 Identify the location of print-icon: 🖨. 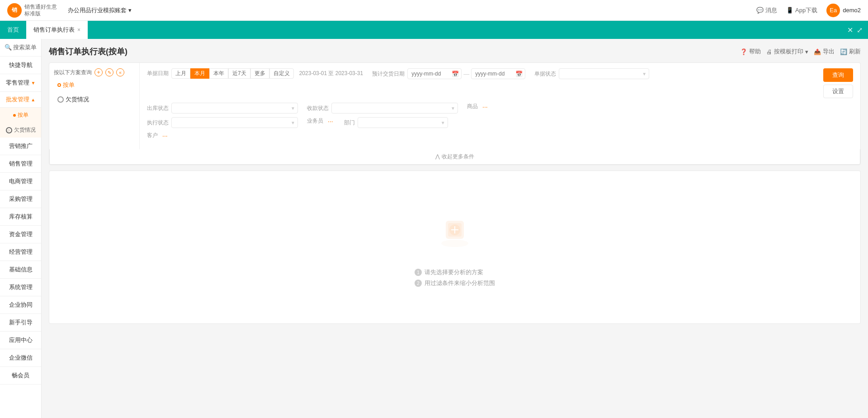
(769, 52).